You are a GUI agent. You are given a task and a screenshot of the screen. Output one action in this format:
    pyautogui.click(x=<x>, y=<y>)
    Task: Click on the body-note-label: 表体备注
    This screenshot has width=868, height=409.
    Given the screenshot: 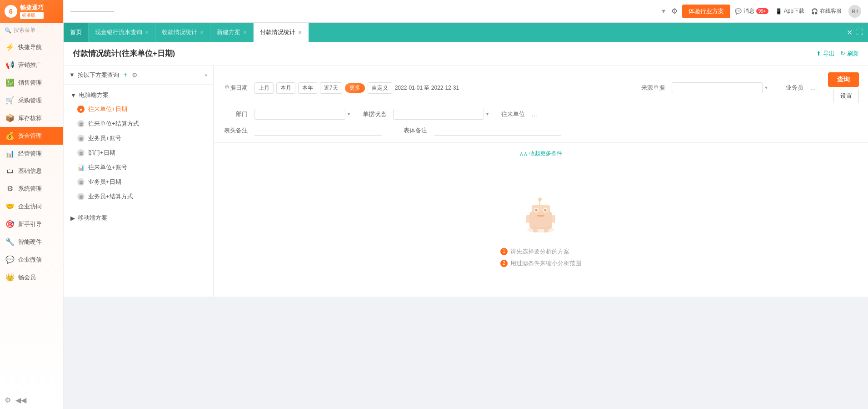 What is the action you would take?
    pyautogui.click(x=414, y=131)
    